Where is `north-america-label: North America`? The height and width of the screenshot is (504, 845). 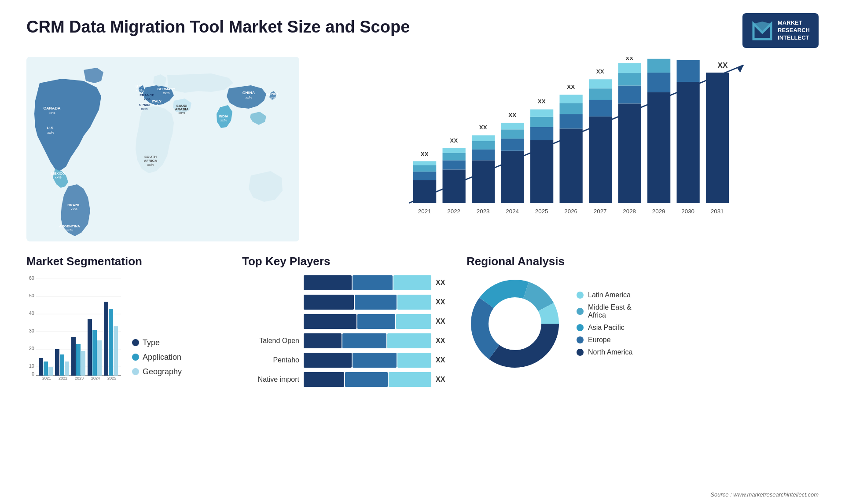
north-america-label: North America is located at coordinates (610, 352).